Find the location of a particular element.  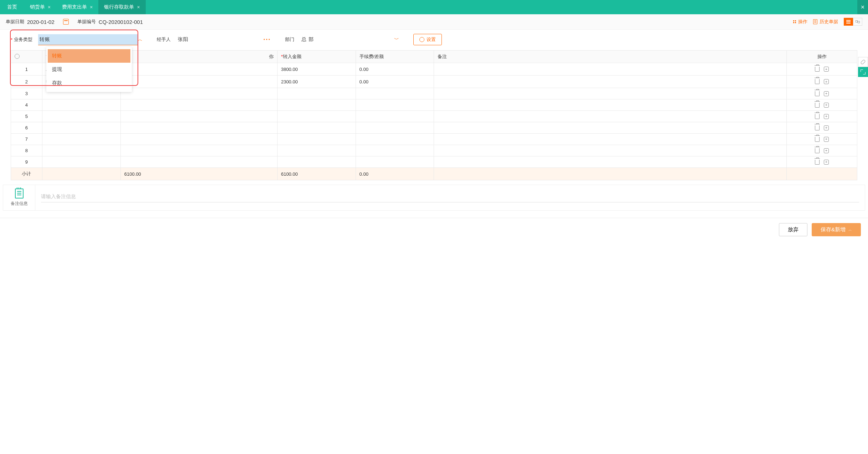

tab-expense: 费用支出单× is located at coordinates (77, 7).